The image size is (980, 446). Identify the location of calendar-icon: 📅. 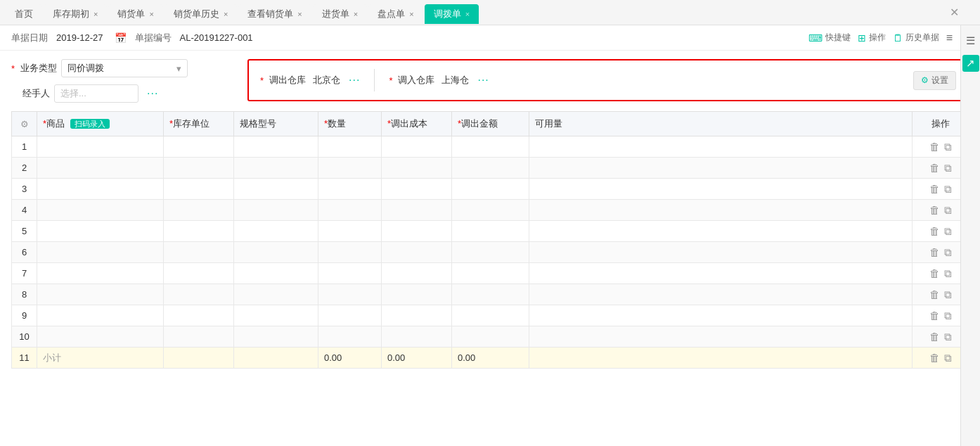
(121, 38).